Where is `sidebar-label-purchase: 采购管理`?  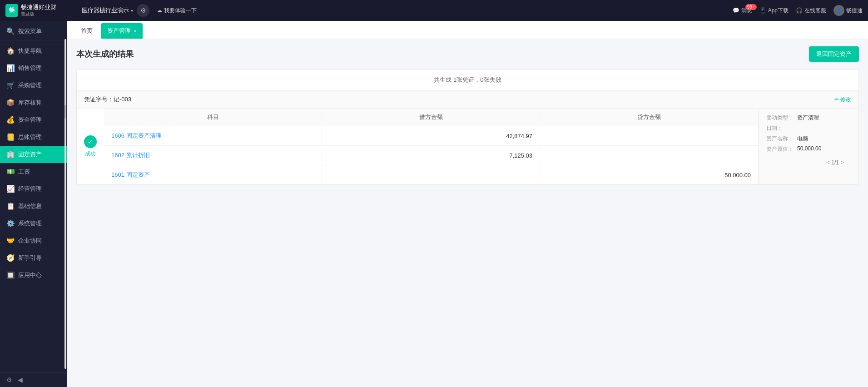
sidebar-label-purchase: 采购管理 is located at coordinates (30, 85).